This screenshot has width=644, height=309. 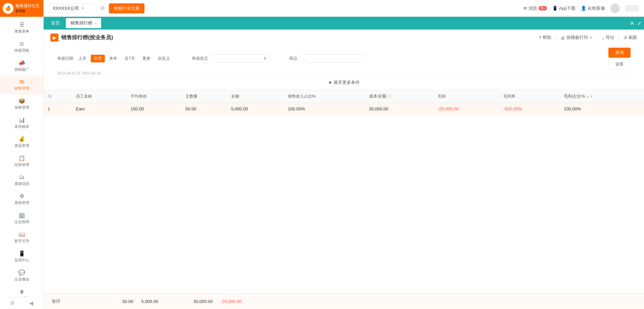 I want to click on cell-rank: 1, so click(x=58, y=109).